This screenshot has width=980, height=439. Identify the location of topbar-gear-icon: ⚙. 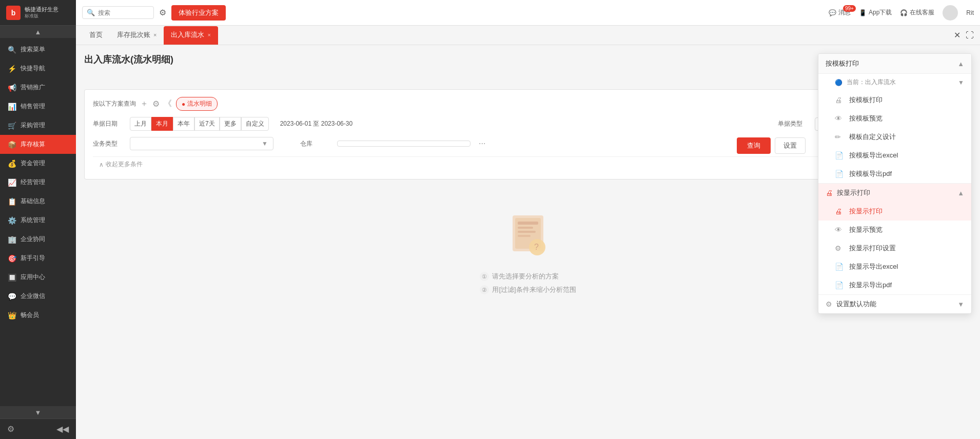
(163, 12).